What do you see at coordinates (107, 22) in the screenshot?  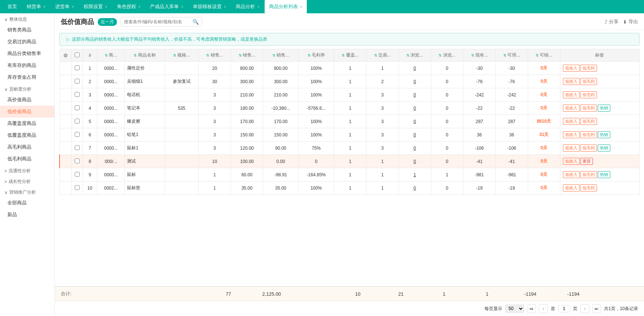 I see `date-filter-badge: 近一月` at bounding box center [107, 22].